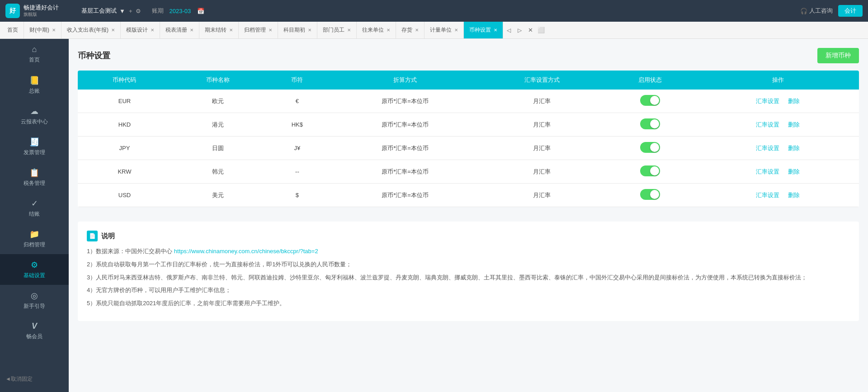 This screenshot has height=392, width=868. What do you see at coordinates (218, 101) in the screenshot?
I see `cell-name-0: 欧元` at bounding box center [218, 101].